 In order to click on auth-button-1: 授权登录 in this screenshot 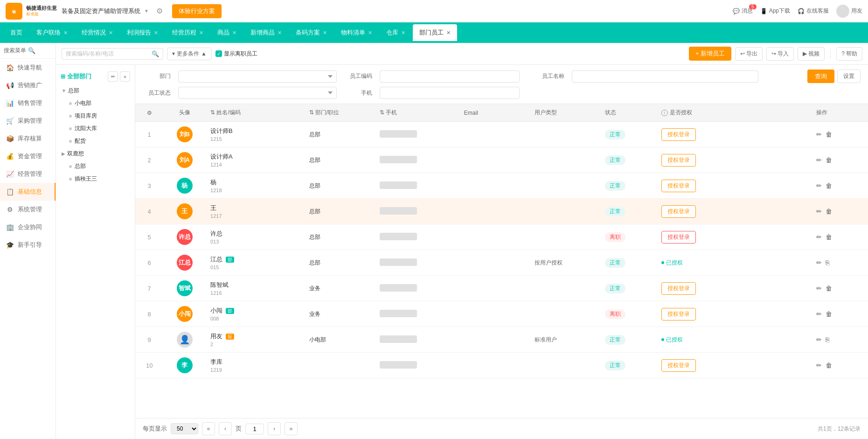, I will do `click(679, 134)`.